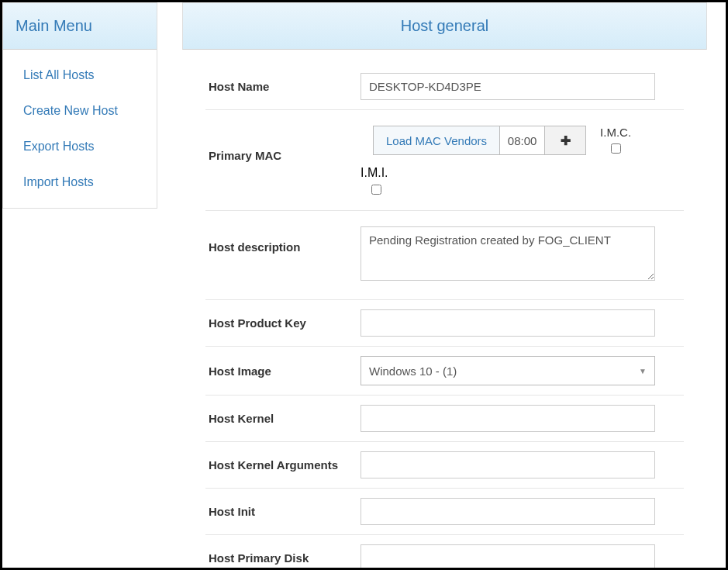  What do you see at coordinates (80, 75) in the screenshot?
I see `sidebar-item-list-all-hosts: List All Hosts` at bounding box center [80, 75].